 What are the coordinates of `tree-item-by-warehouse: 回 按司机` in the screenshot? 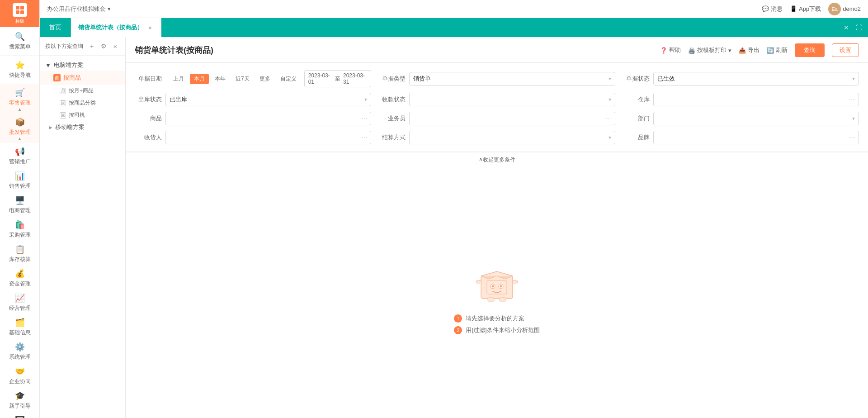 It's located at (82, 115).